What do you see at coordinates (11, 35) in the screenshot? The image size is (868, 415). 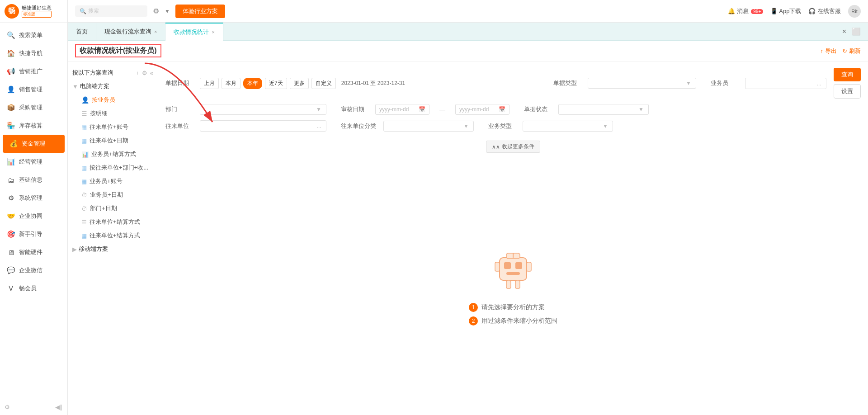 I see `search-icon: 🔍` at bounding box center [11, 35].